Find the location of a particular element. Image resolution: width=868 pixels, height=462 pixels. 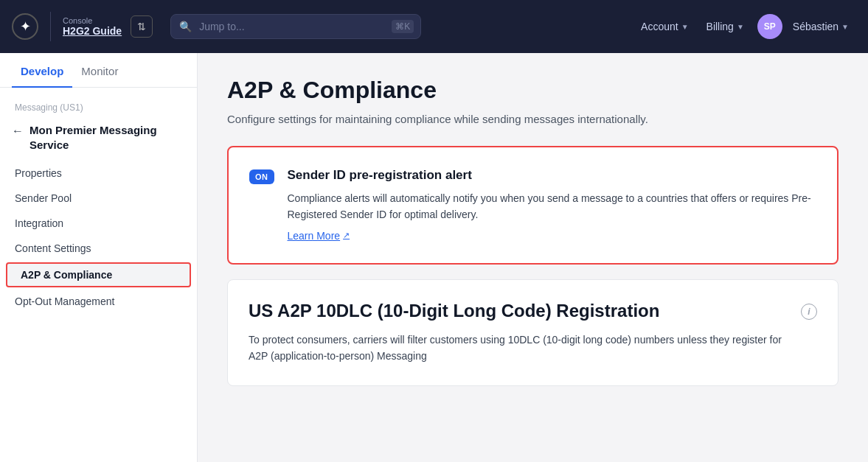

sidebar-nav: Properties Sender Pool Integration Conte… is located at coordinates (99, 237).